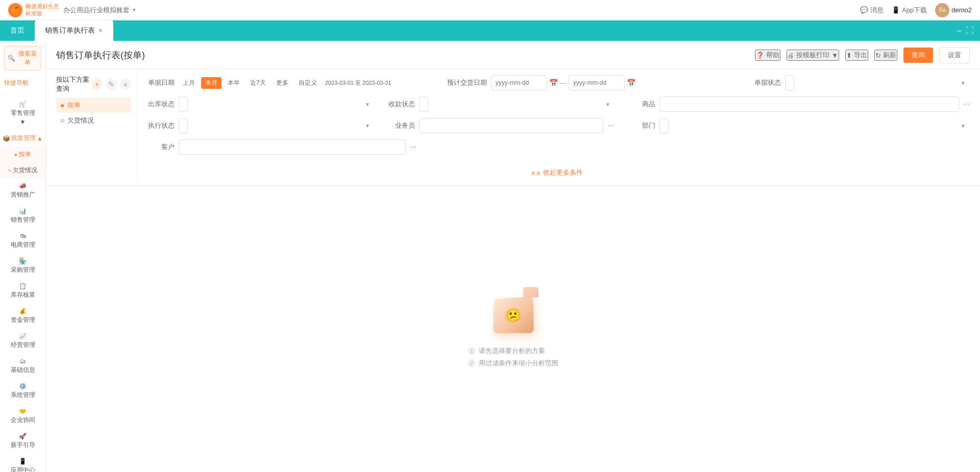 The height and width of the screenshot is (472, 980). Describe the element at coordinates (11, 58) in the screenshot. I see `search-icon: 🔍` at that location.